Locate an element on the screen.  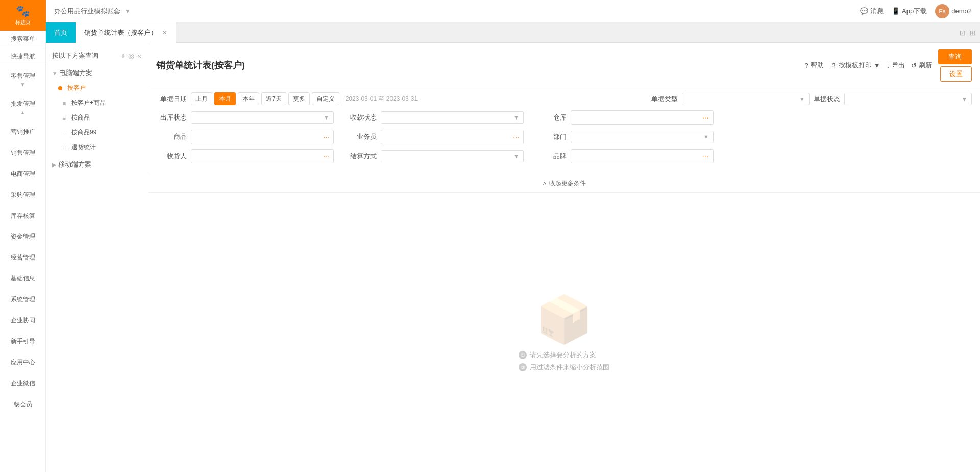
app-logo: 🐾 标题页 is located at coordinates (23, 15).